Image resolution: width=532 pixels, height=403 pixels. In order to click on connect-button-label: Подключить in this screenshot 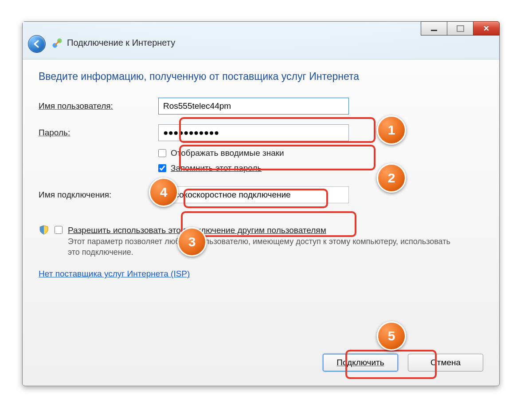, I will do `click(360, 362)`.